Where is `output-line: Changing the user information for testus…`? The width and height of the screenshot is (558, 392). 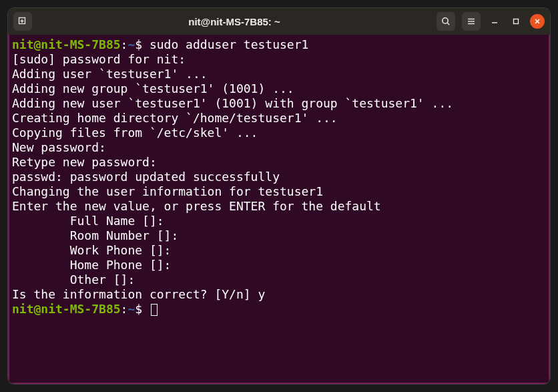 output-line: Changing the user information for testus… is located at coordinates (279, 192).